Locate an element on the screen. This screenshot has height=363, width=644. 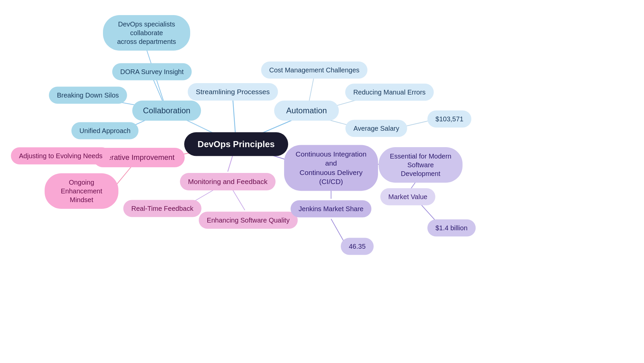
monitoring-node: Monitoring and Feedback is located at coordinates (228, 182).